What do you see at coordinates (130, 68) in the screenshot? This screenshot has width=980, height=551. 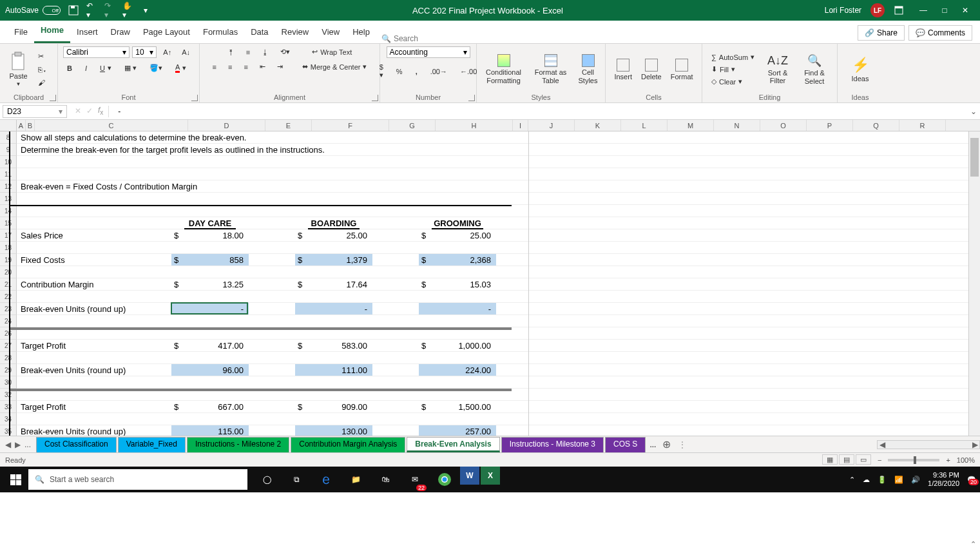 I see `borders-button: ▦ ▾` at bounding box center [130, 68].